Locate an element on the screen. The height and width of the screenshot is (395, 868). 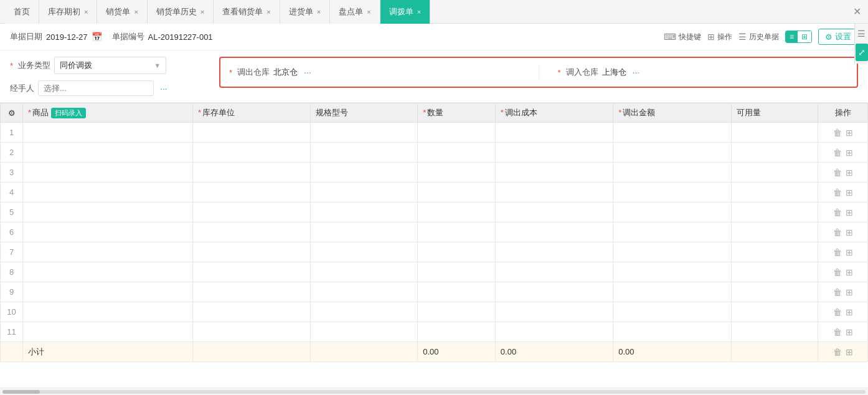
tab-transfer-order: 调拨单 × is located at coordinates (405, 12).